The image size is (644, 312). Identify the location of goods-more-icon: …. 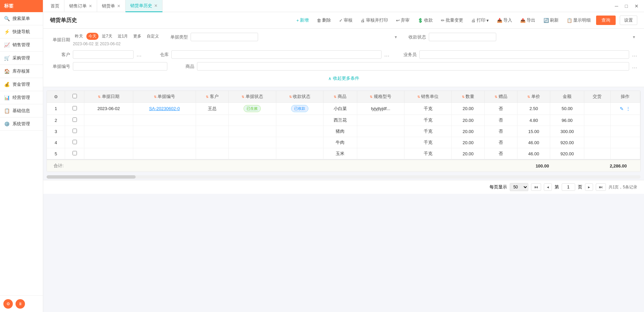
(635, 67).